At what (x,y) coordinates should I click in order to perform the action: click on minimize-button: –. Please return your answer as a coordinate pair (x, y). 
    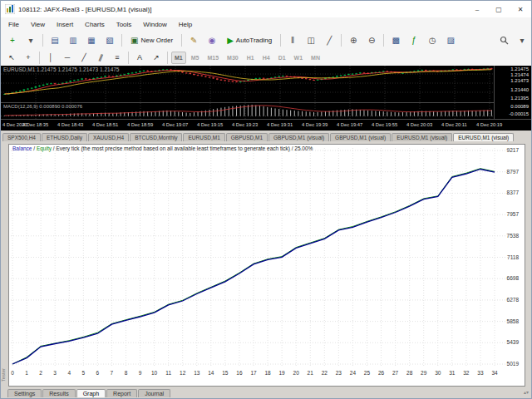
    Looking at the image, I should click on (477, 9).